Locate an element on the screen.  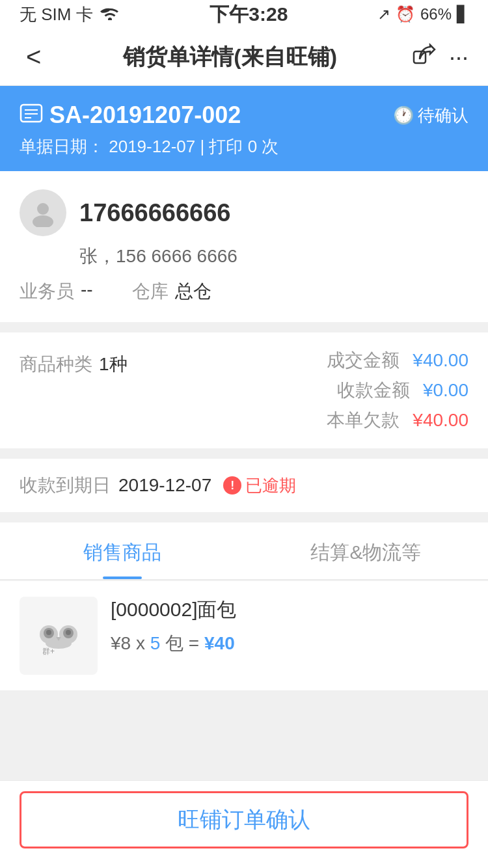
nav-bar: < 销货单详情(来自旺铺) ··· is located at coordinates (244, 57).